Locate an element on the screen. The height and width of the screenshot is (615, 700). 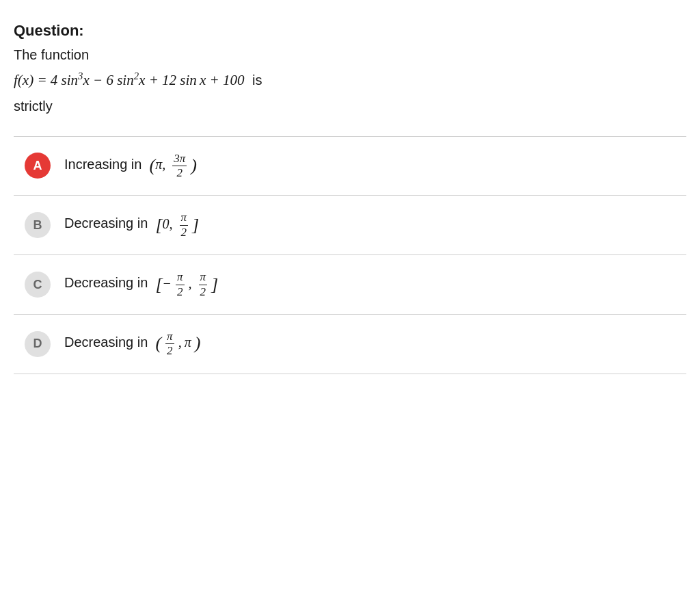
question-strictly: strictly is located at coordinates (350, 106).